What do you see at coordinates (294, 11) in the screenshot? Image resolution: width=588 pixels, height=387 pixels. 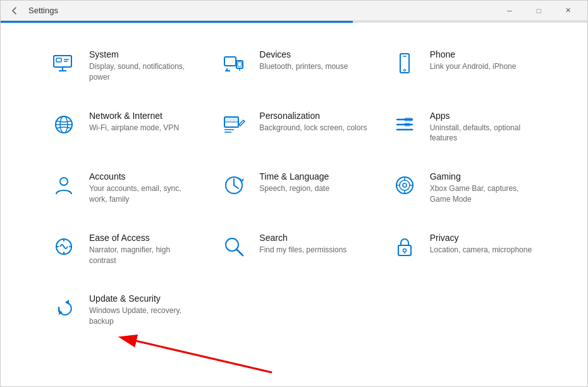 I see `titlebar: Settings ─ □ ✕` at bounding box center [294, 11].